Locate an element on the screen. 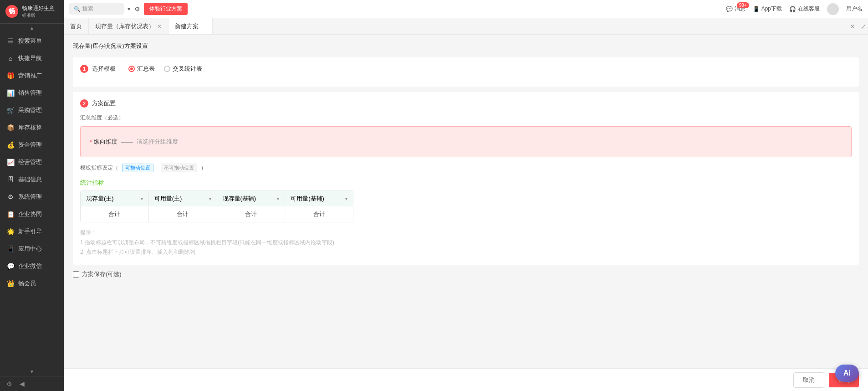  sidebar-item-wechat: 💬 企业微信 is located at coordinates (32, 266).